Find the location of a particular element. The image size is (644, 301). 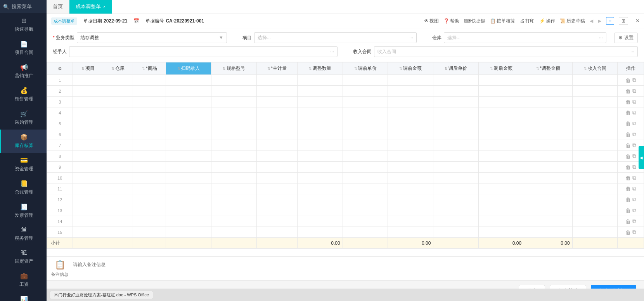

sort-icon-scan: ⇅ is located at coordinates (179, 69).